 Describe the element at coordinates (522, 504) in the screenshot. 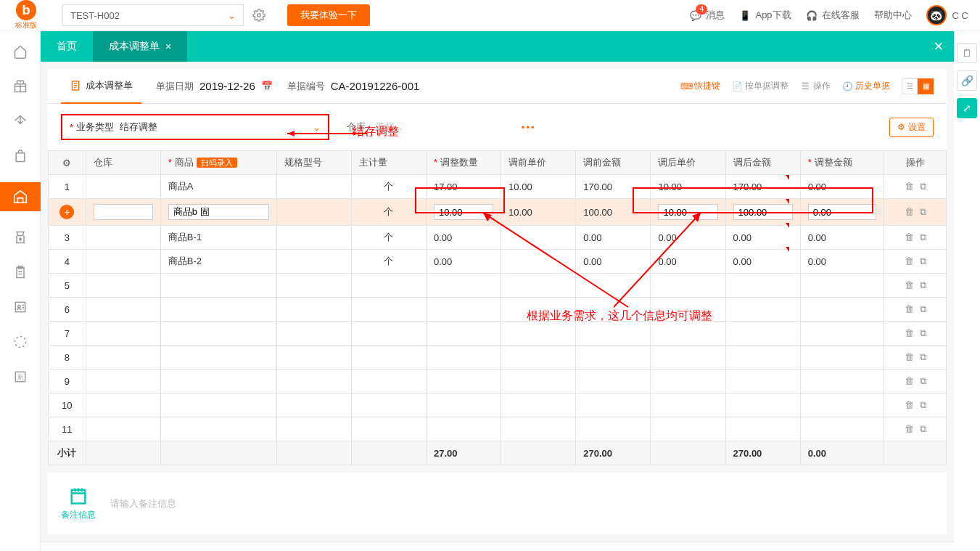

I see `note-input: 请输入备注信息` at that location.